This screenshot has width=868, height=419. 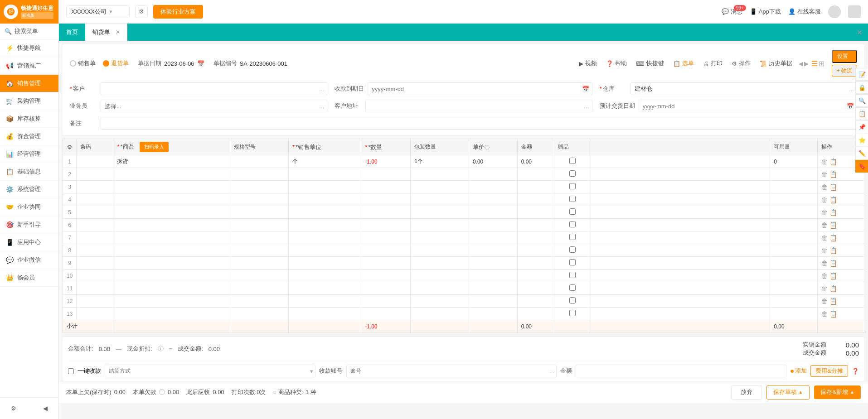 What do you see at coordinates (586, 89) in the screenshot?
I see `payment-calendar-icon: 📅` at bounding box center [586, 89].